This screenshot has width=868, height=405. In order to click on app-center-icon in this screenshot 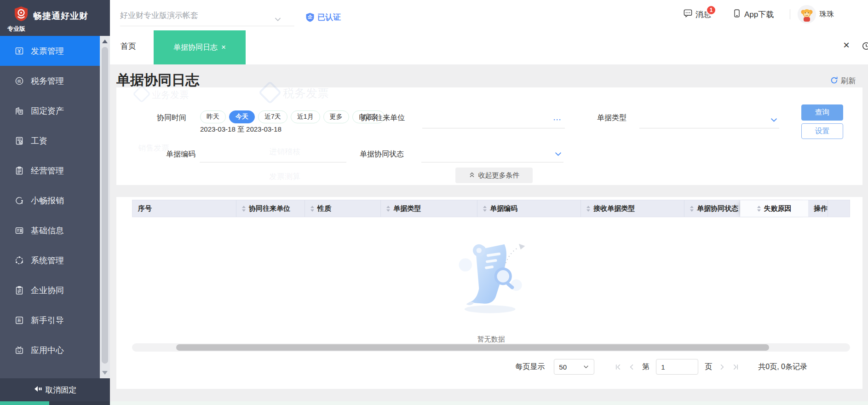, I will do `click(19, 350)`.